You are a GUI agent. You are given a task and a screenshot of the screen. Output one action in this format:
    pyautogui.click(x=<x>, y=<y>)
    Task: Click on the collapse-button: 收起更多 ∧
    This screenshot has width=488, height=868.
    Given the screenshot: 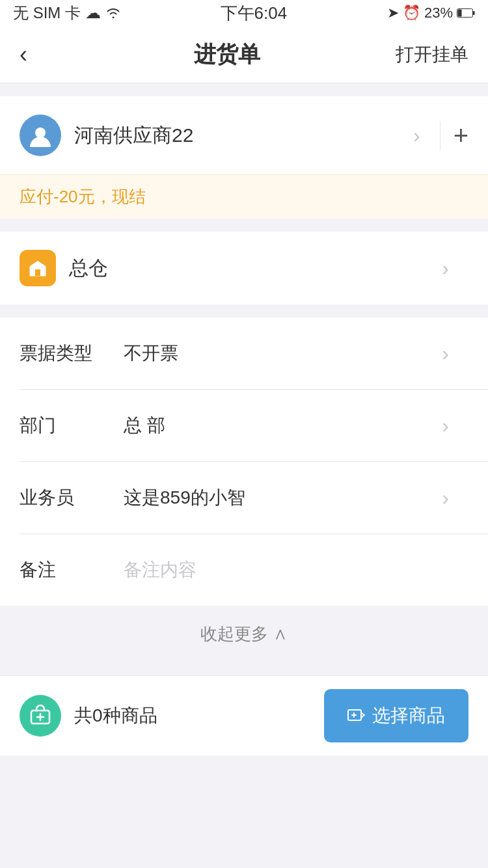 What is the action you would take?
    pyautogui.click(x=244, y=634)
    